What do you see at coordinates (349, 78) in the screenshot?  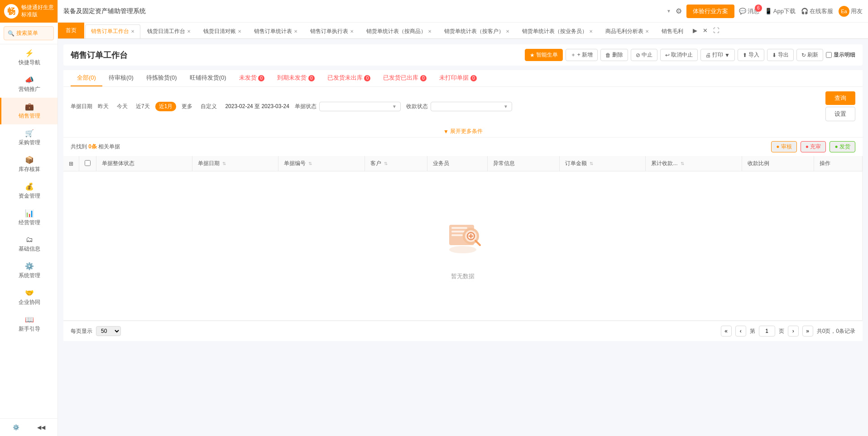 I see `sub-tab-shipped-not-out: 已发货未出库 0` at bounding box center [349, 78].